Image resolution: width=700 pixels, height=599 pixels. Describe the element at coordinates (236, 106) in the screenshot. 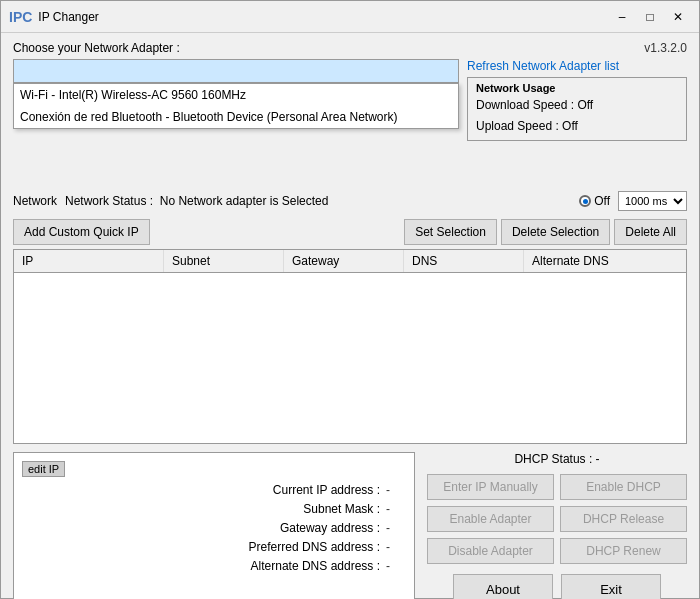

I see `adapter-dropdown-menu: Wi-Fi - Intel(R) Wireless-AC 9560 160MHz…` at that location.